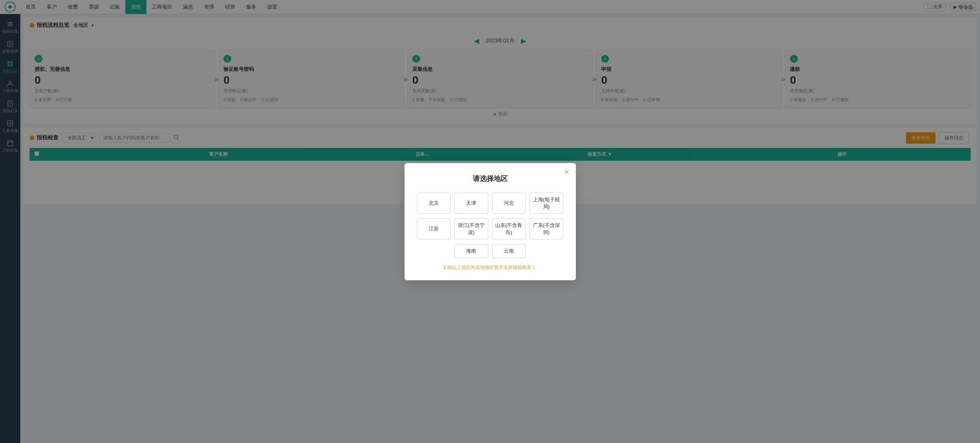  What do you see at coordinates (509, 229) in the screenshot?
I see `region-btn-shandong: 山东(不含青岛)` at bounding box center [509, 229].